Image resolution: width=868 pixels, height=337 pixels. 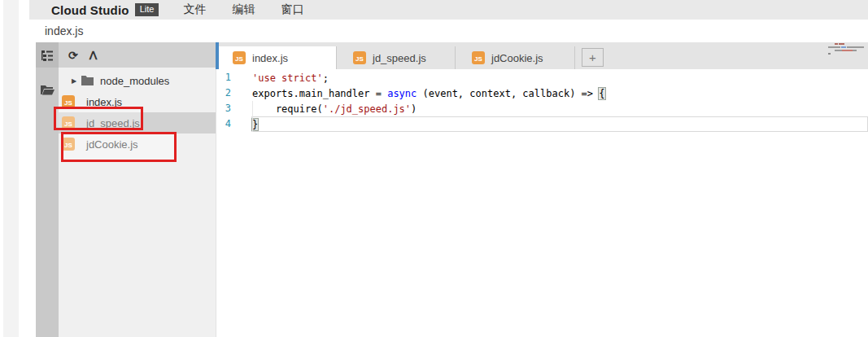 What do you see at coordinates (560, 93) in the screenshot?
I see `code-text: exports.main_handler = async (event, con…` at bounding box center [560, 93].